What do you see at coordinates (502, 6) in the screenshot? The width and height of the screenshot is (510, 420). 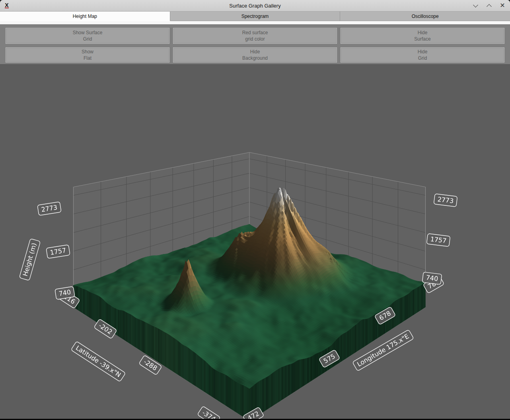 I see `close-window-button: ✕` at bounding box center [502, 6].